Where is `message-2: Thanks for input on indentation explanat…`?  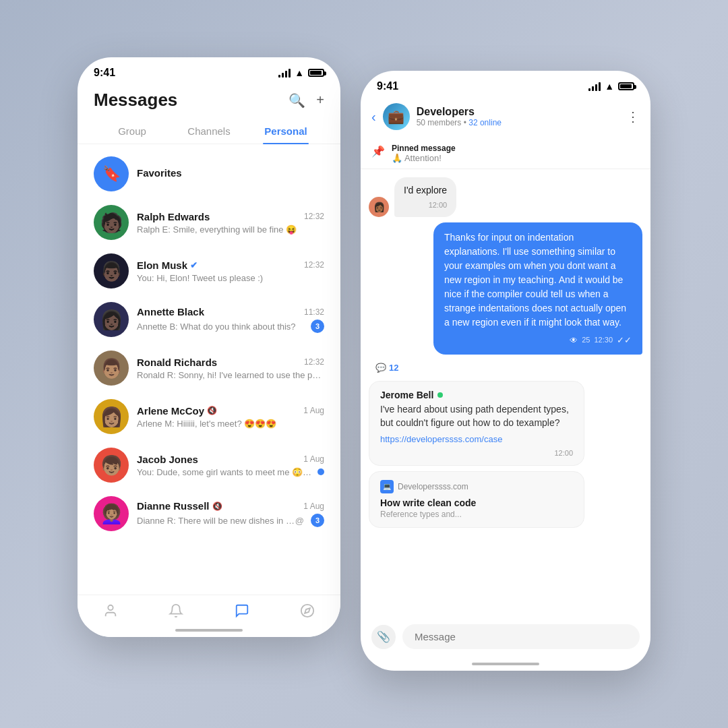
message-2: Thanks for input on indentation explanat… is located at coordinates (506, 289).